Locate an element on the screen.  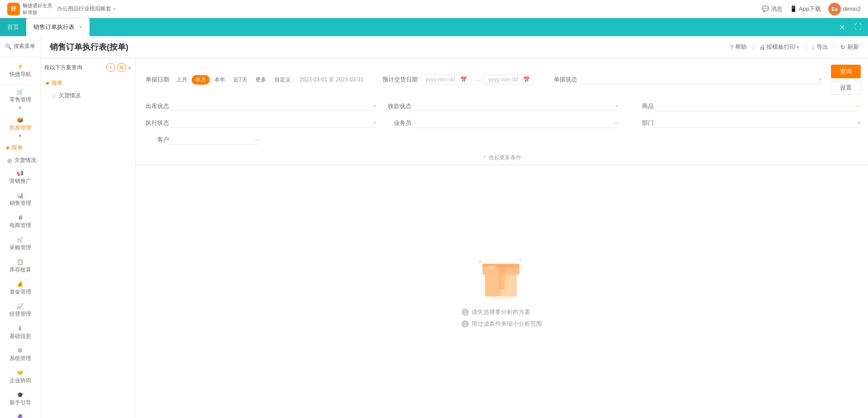
top-bar-right: 💬 消息 📱 App下载 Ea demo2 is located at coordinates (811, 9).